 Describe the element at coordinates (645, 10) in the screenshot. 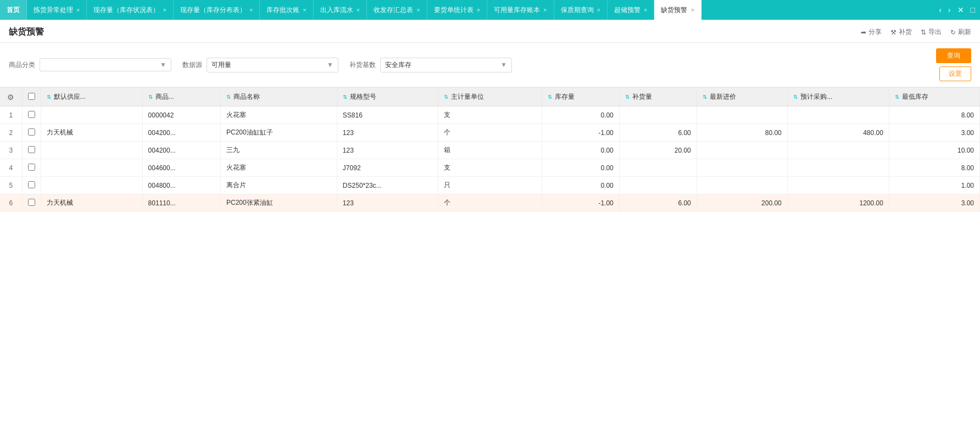

I see `tab-close-chaochuyujing: ×` at that location.